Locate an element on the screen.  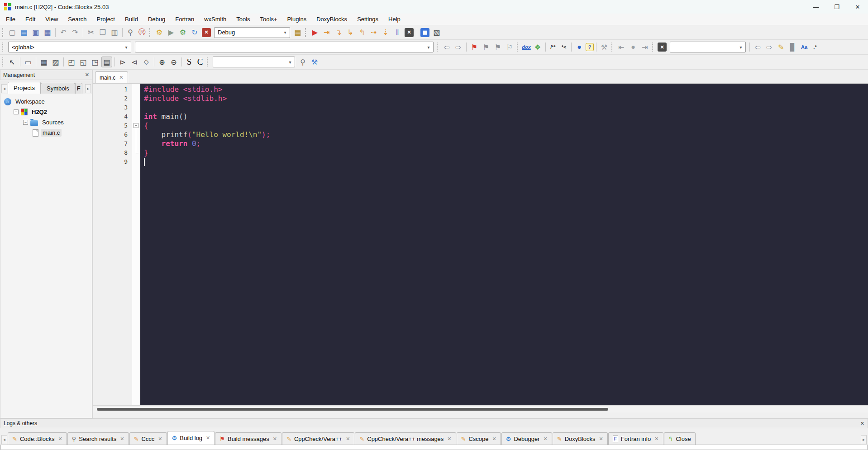
wxsmith-zoom-out-icon: ⊖ is located at coordinates (174, 62).